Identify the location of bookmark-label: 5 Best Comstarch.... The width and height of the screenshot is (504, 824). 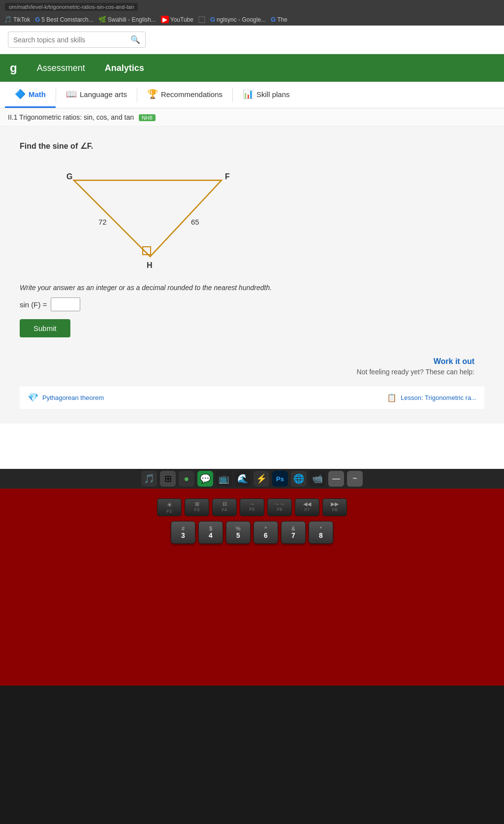
(67, 20).